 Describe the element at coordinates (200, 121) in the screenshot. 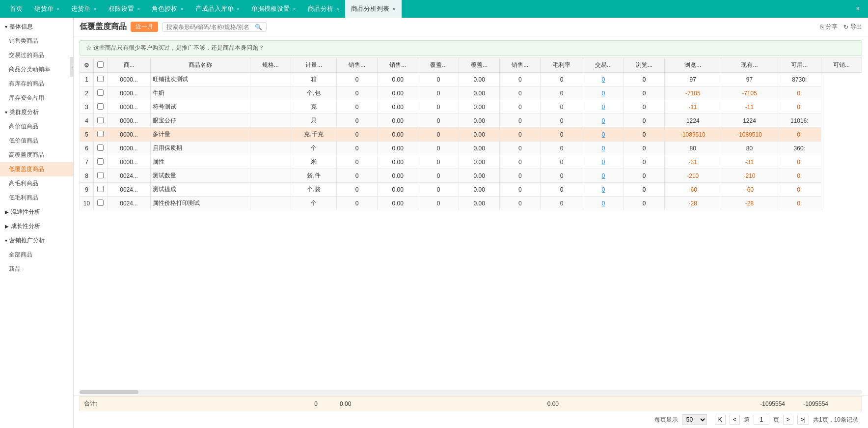

I see `row-name: 眼宝公仔` at that location.